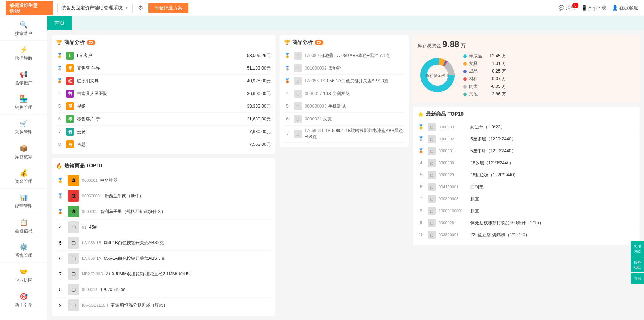  Describe the element at coordinates (288, 68) in the screenshot. I see `product-rank-num: 🥈` at that location.